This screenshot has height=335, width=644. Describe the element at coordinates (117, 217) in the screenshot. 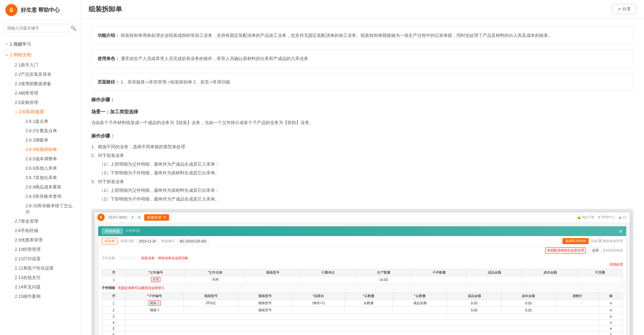

I see `test-id: TEST-H002` at that location.